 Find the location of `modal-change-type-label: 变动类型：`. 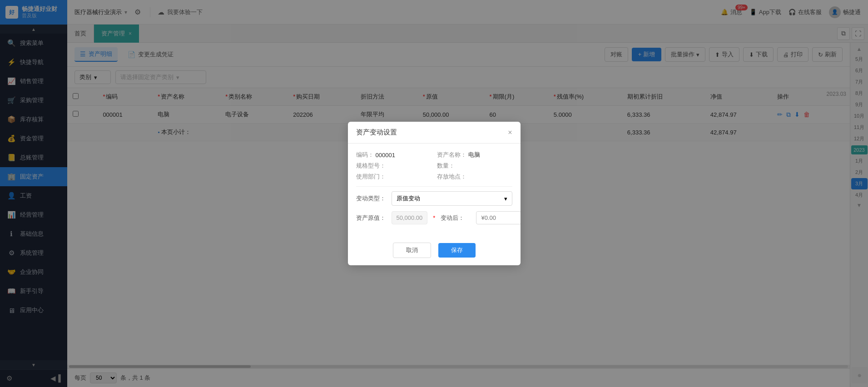

modal-change-type-label: 变动类型： is located at coordinates (372, 198).